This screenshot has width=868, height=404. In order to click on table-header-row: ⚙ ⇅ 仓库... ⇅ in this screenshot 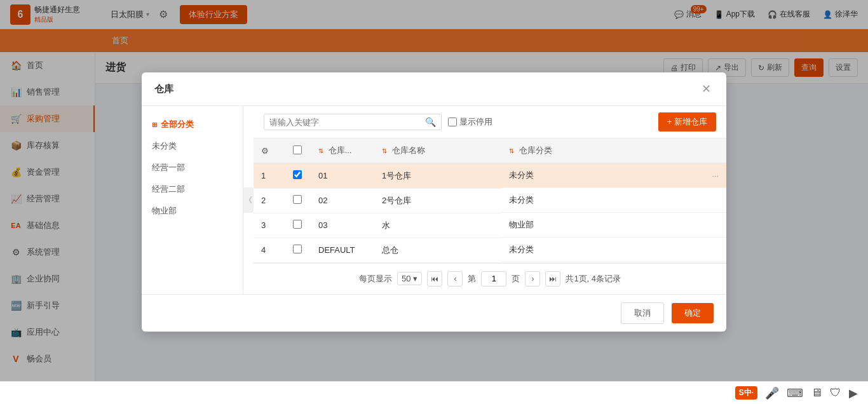, I will do `click(490, 151)`.